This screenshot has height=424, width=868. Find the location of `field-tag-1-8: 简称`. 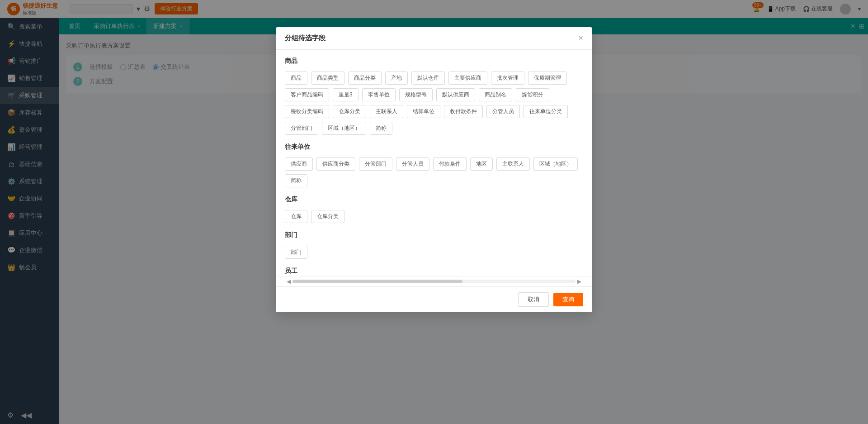

field-tag-1-8: 简称 is located at coordinates (296, 181).